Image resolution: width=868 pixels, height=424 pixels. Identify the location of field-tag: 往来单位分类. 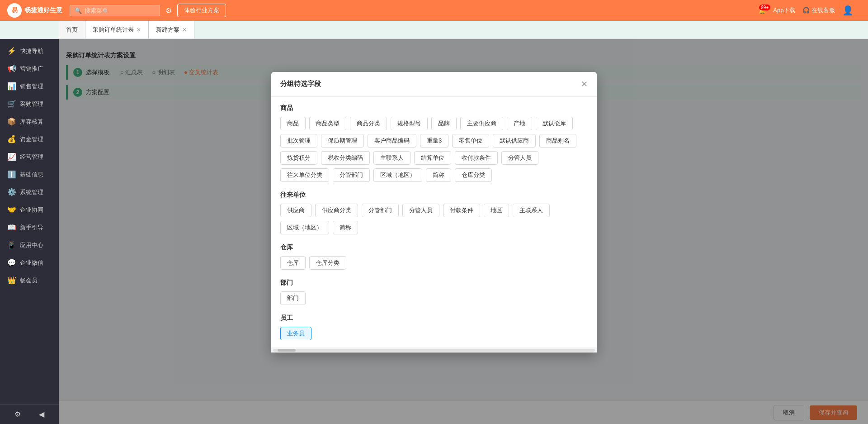
(305, 175).